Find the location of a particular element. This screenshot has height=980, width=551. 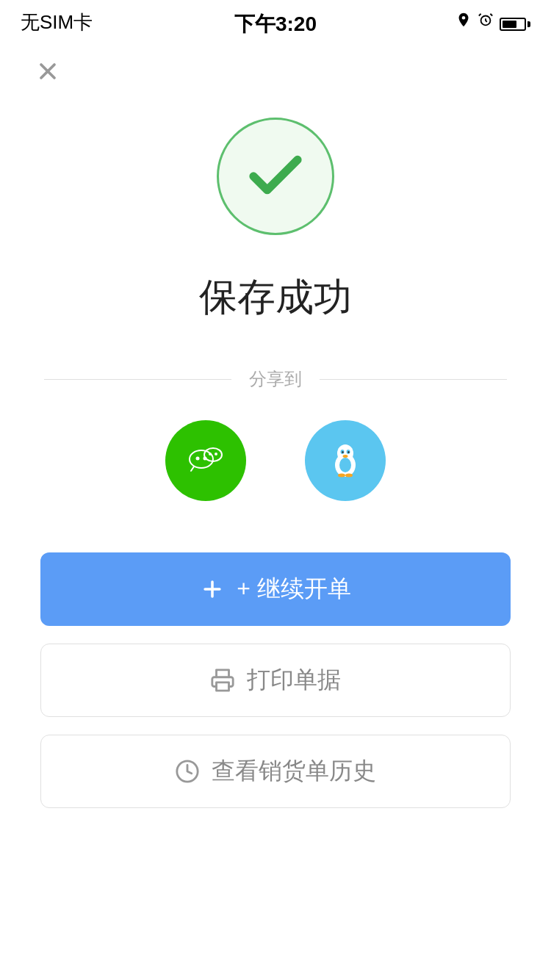

print-button: 打印单据 is located at coordinates (276, 680).